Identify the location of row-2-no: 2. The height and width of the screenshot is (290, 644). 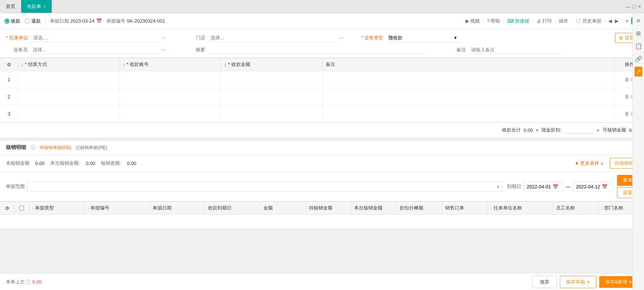
(9, 97).